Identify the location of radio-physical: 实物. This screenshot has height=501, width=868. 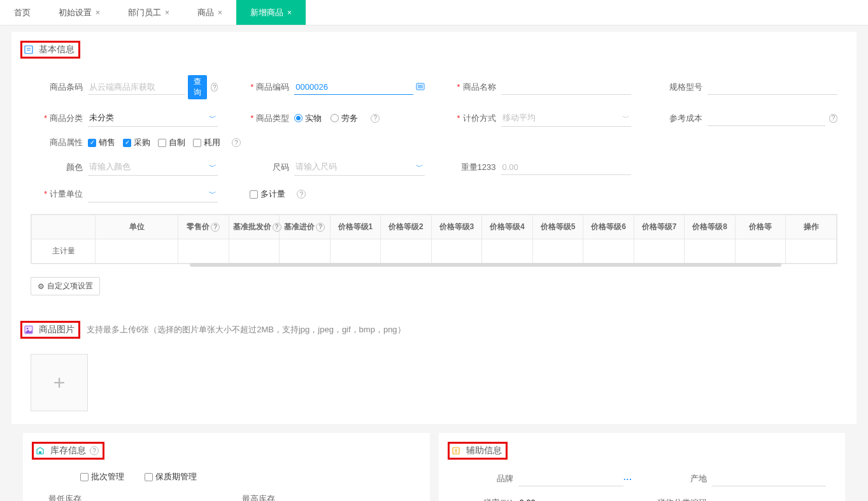
(308, 118).